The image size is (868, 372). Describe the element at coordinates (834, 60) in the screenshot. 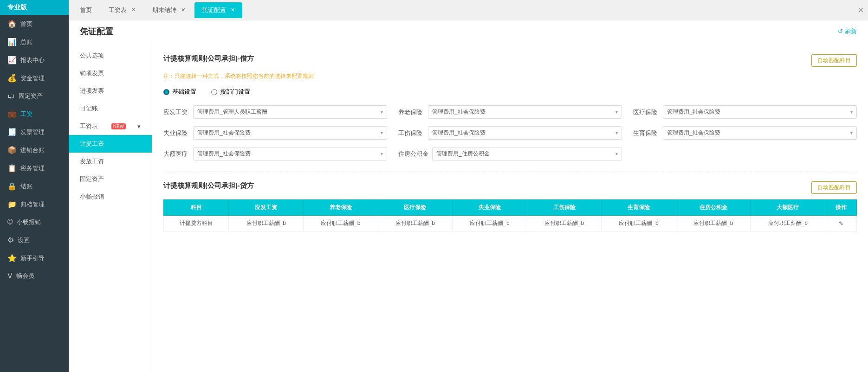

I see `debit-auto-match-button: 自动匹配科目` at that location.